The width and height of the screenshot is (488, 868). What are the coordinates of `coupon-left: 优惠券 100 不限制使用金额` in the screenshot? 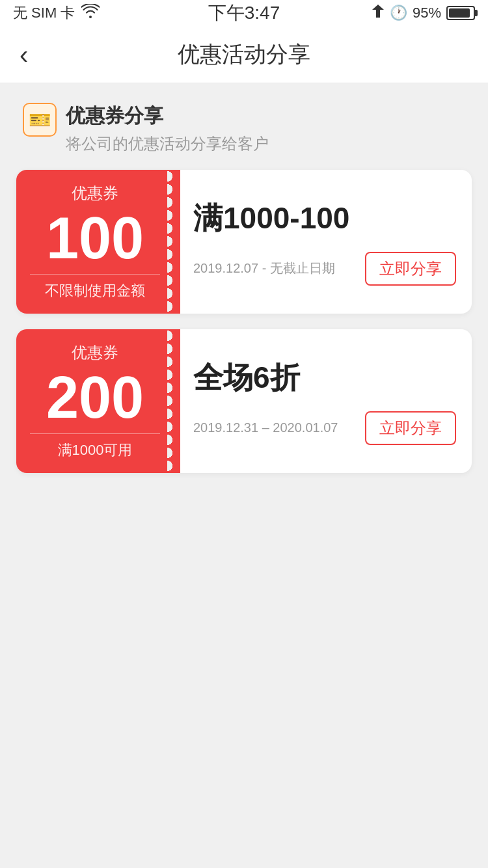 It's located at (95, 242).